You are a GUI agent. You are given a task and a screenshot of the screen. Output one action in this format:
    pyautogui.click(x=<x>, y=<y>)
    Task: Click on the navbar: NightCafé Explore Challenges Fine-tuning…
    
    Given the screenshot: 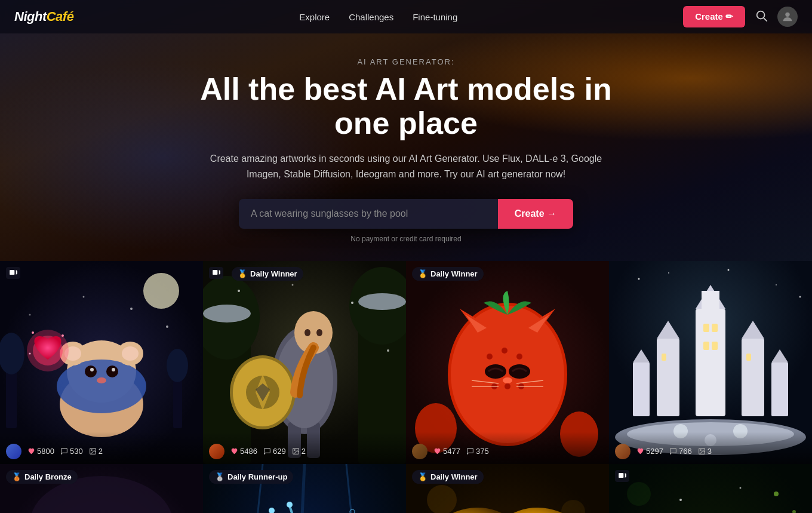 What is the action you would take?
    pyautogui.click(x=406, y=17)
    